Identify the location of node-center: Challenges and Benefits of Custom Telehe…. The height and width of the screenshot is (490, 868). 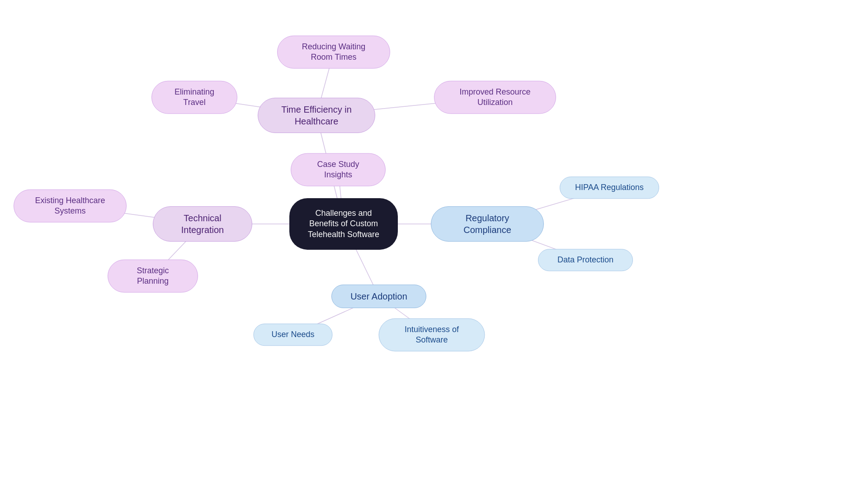
(344, 224).